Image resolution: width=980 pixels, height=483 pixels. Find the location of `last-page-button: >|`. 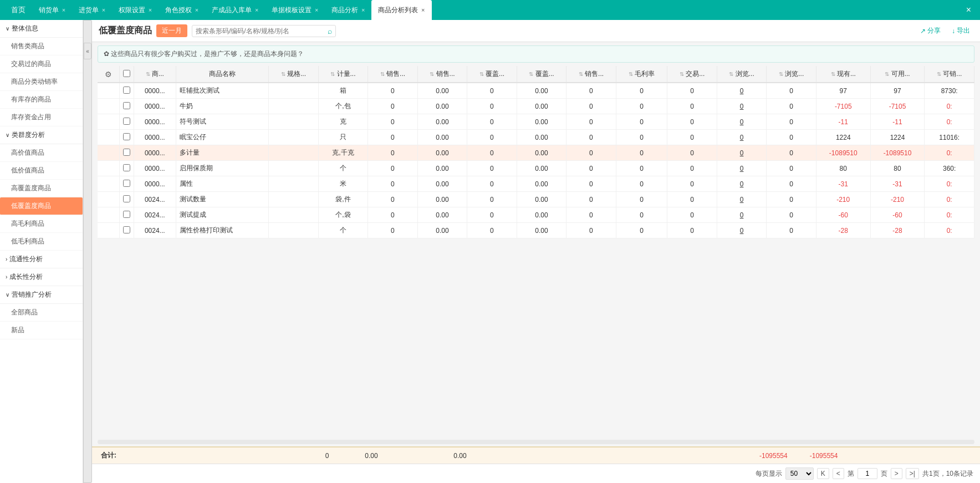

last-page-button: >| is located at coordinates (912, 474).